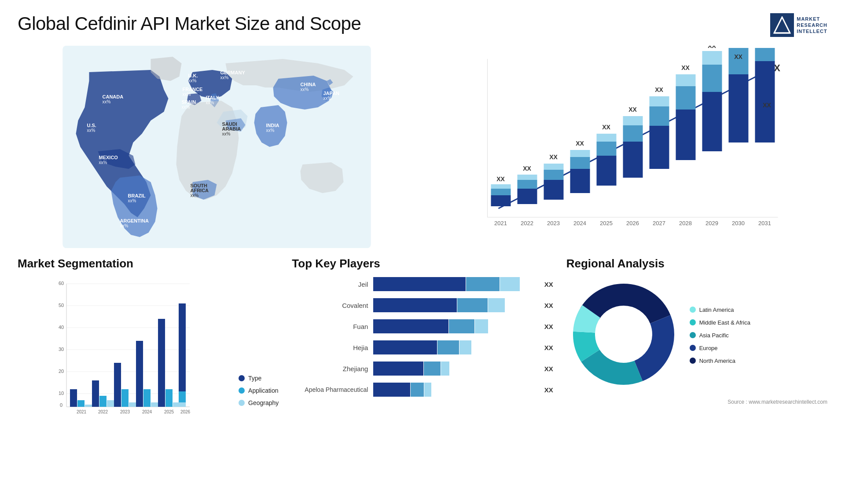  I want to click on svg-text: 2031, so click(765, 223).